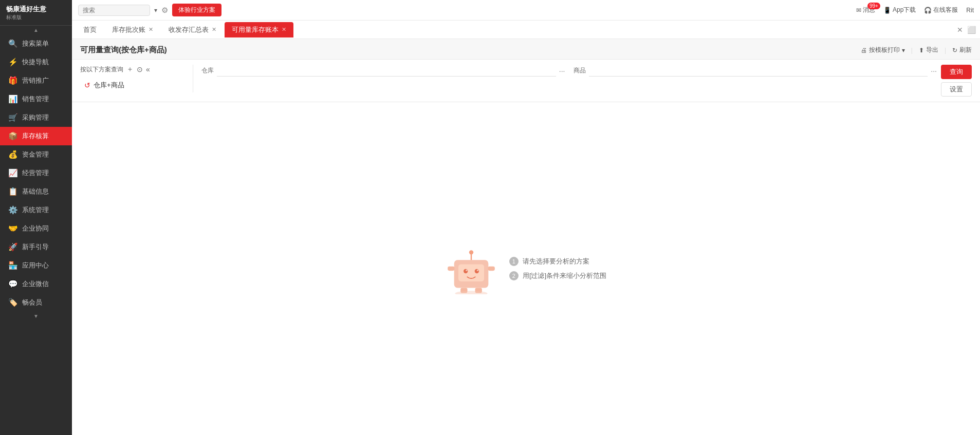 Image resolution: width=980 pixels, height=435 pixels. Describe the element at coordinates (859, 10) in the screenshot. I see `message-icon: ✉` at that location.